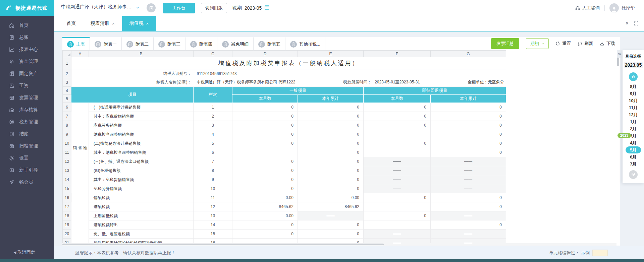 The height and width of the screenshot is (262, 644). I want to click on period-value: 2023-05, so click(253, 8).